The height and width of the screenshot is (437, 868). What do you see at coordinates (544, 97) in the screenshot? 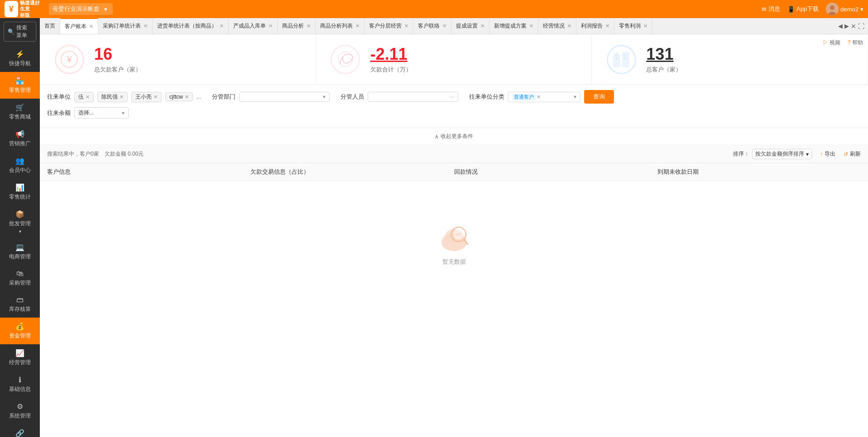
I see `category-filter-select: 普通客户 ✕ ▾` at bounding box center [544, 97].